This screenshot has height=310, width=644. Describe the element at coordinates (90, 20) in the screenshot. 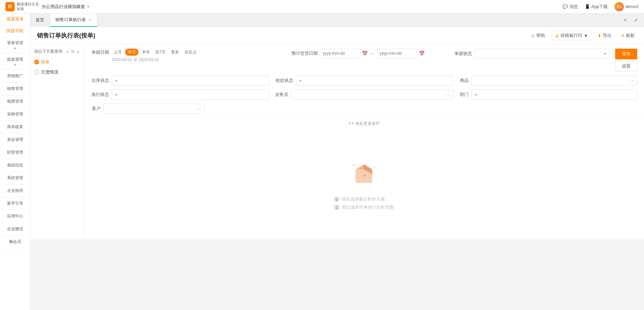

I see `tab-close-button: ×` at that location.